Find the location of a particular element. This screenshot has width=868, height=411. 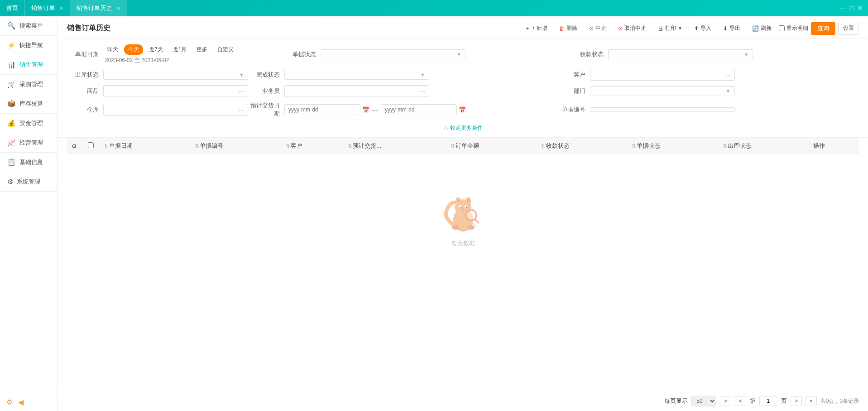

order-status-select: ▼ is located at coordinates (393, 54).